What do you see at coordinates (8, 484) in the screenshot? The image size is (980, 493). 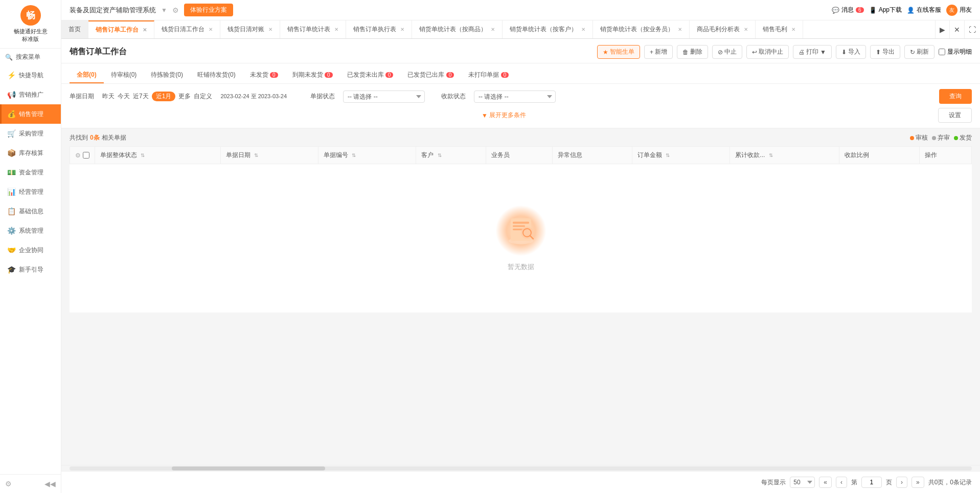 I see `settings-bottom-icon: ⚙` at bounding box center [8, 484].